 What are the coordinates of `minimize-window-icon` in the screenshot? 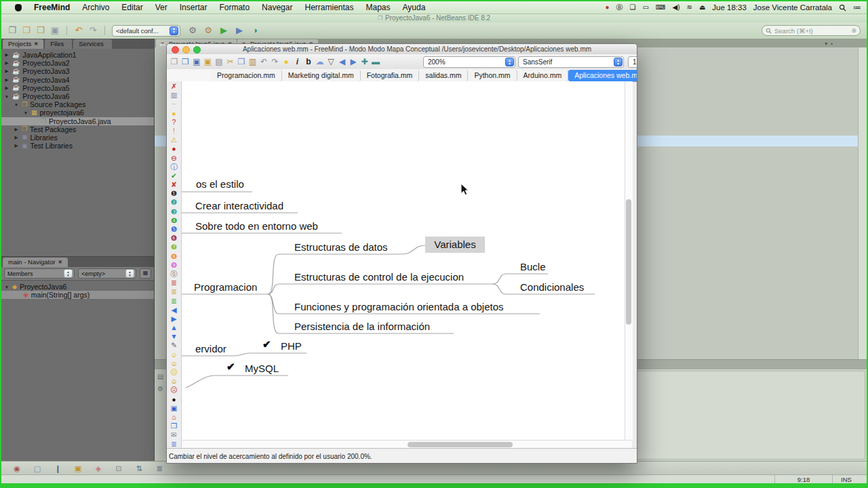 It's located at (186, 50).